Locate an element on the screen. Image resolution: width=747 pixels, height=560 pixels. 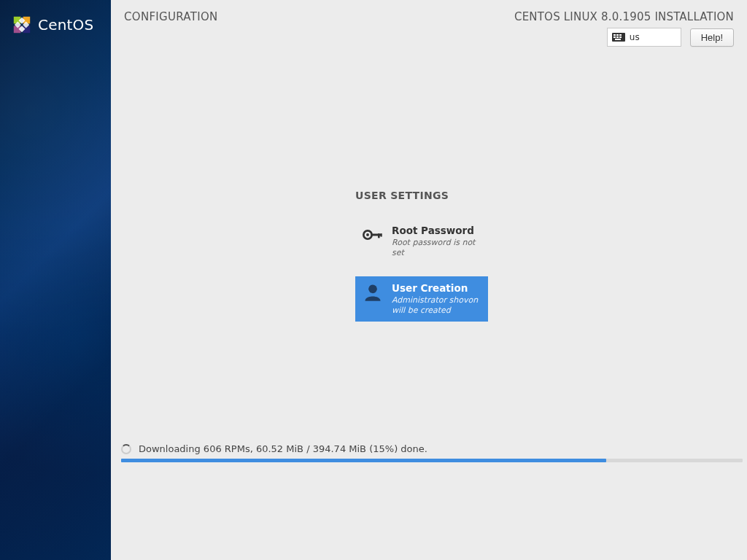
user-settings-heading: USER SETTINGS is located at coordinates (487, 195).